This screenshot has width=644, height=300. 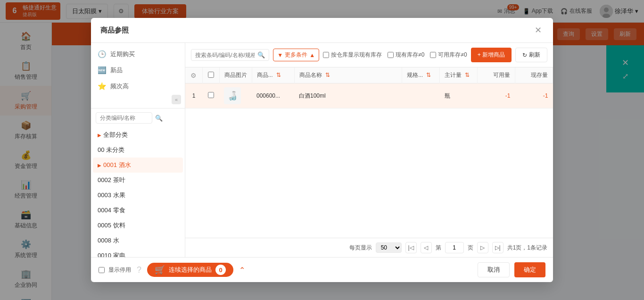 I want to click on refresh-icon: ↻, so click(x=525, y=55).